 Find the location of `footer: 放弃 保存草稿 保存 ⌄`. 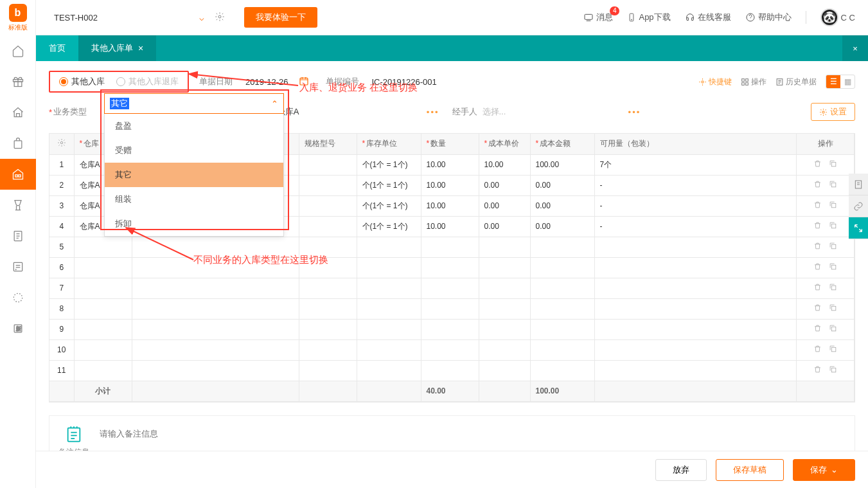

footer: 放弃 保存草稿 保存 ⌄ is located at coordinates (452, 469).